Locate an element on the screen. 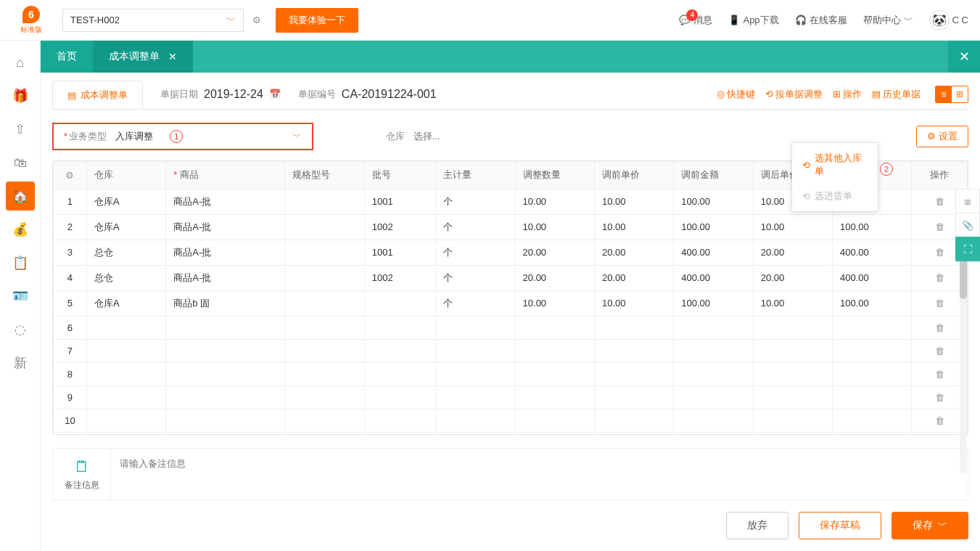  save-draft-button: 保存草稿 is located at coordinates (840, 526).